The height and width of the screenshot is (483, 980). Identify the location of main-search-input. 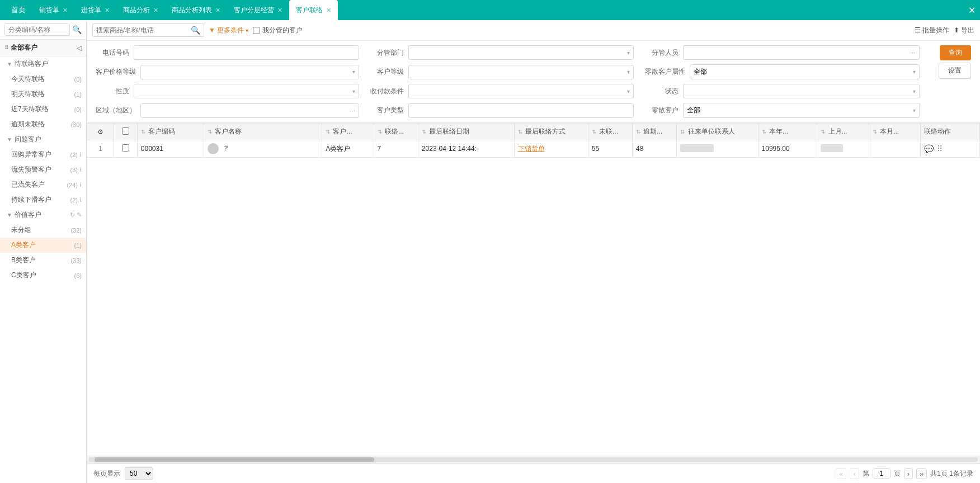
(143, 30).